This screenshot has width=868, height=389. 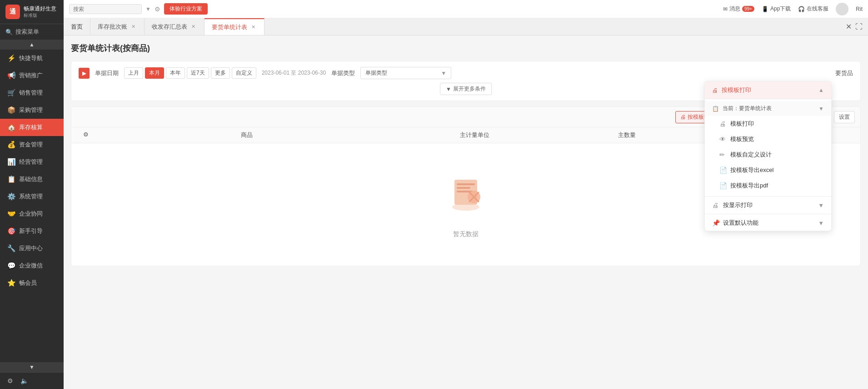 What do you see at coordinates (842, 9) in the screenshot?
I see `user-avatar` at bounding box center [842, 9].